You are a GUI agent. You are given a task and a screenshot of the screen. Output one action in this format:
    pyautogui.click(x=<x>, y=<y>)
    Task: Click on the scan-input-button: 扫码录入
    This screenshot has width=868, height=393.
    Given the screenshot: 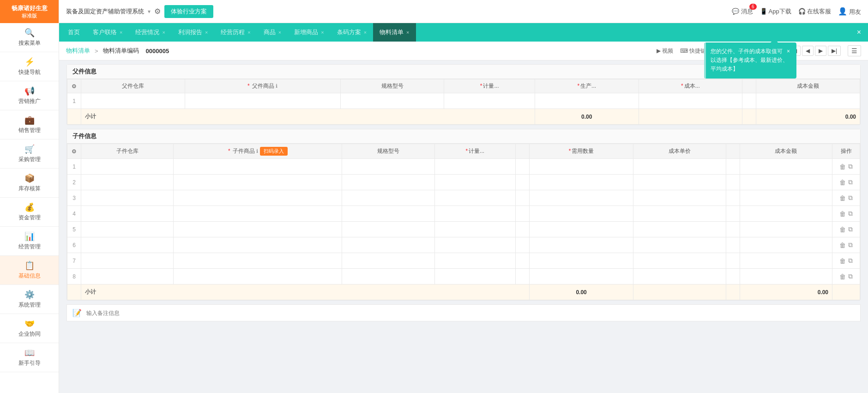 What is the action you would take?
    pyautogui.click(x=274, y=151)
    